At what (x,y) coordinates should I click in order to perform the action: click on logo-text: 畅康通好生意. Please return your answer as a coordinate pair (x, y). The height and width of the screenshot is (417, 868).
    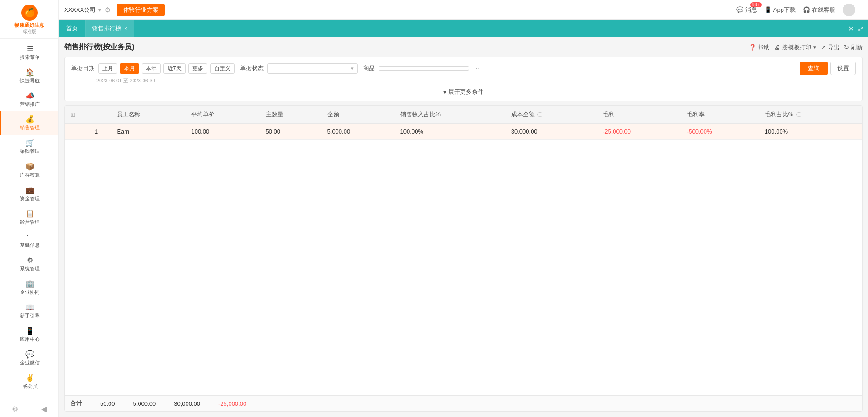
    Looking at the image, I should click on (29, 25).